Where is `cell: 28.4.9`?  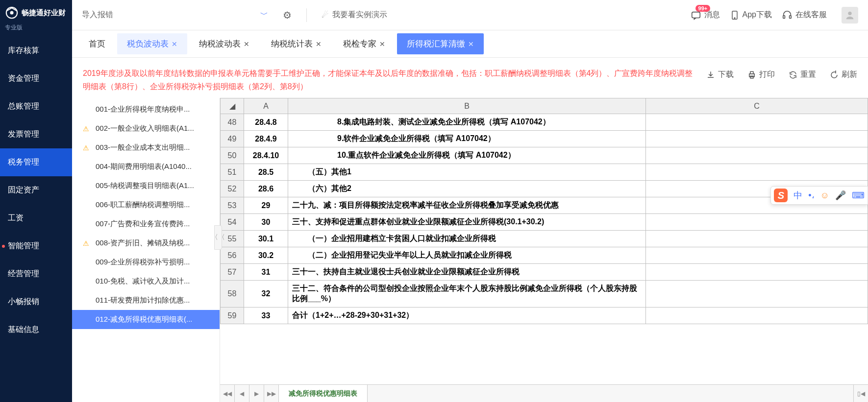
cell: 28.4.9 is located at coordinates (266, 139).